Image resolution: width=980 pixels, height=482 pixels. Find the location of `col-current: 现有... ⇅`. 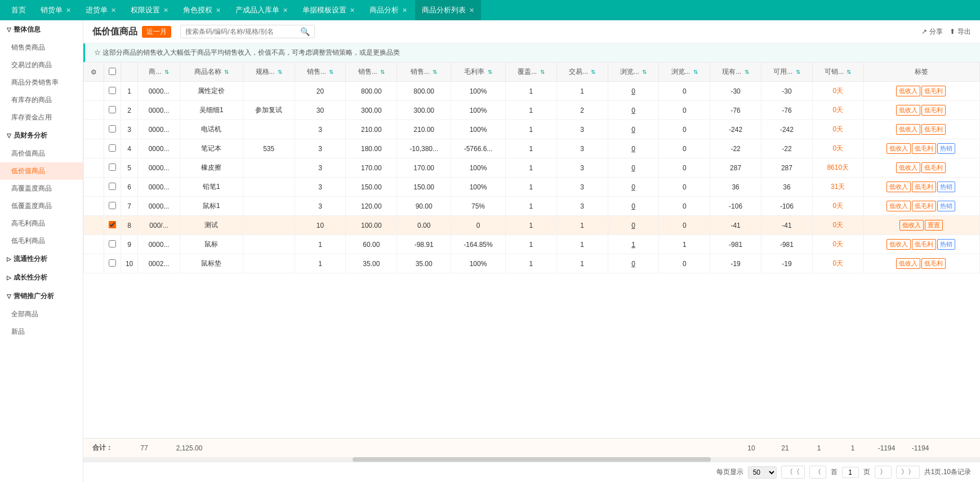

col-current: 现有... ⇅ is located at coordinates (736, 72).